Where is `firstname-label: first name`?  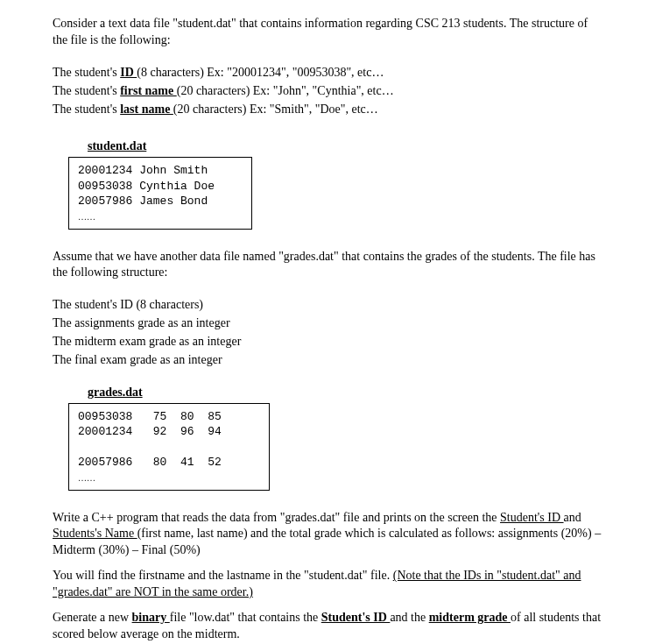 firstname-label: first name is located at coordinates (149, 91).